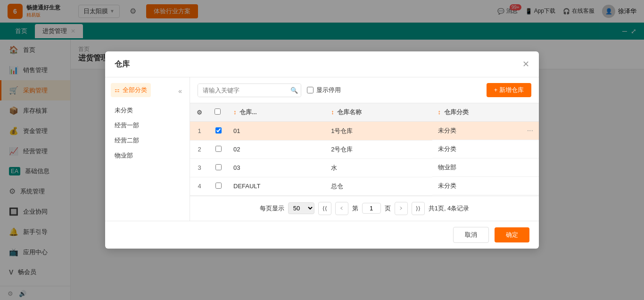 Image resolution: width=644 pixels, height=300 pixels. What do you see at coordinates (324, 90) in the screenshot?
I see `show-disabled-option: 显示停用` at bounding box center [324, 90].